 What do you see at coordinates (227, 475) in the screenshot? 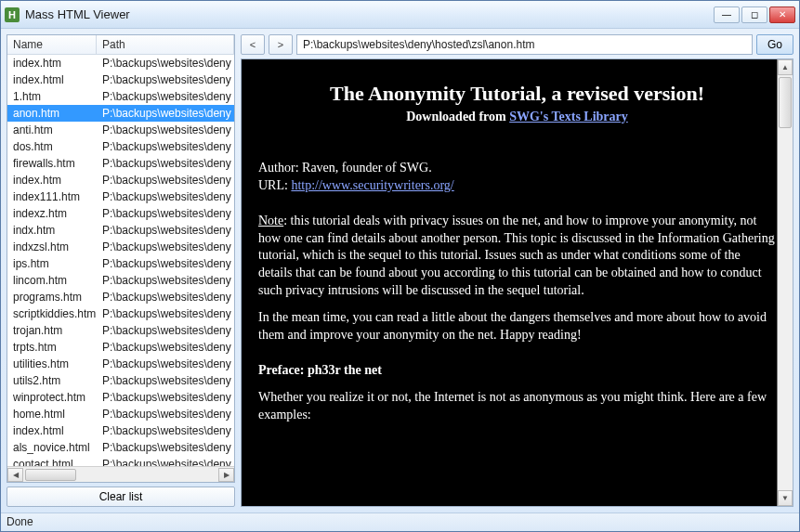
I see `scroll-right-icon: ▶` at bounding box center [227, 475].